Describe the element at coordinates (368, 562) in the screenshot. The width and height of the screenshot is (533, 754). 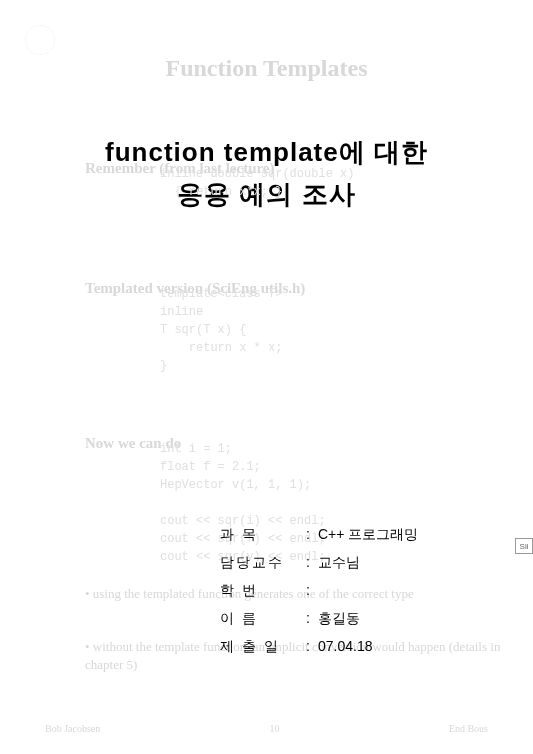
I see `info-value: 교수님` at that location.